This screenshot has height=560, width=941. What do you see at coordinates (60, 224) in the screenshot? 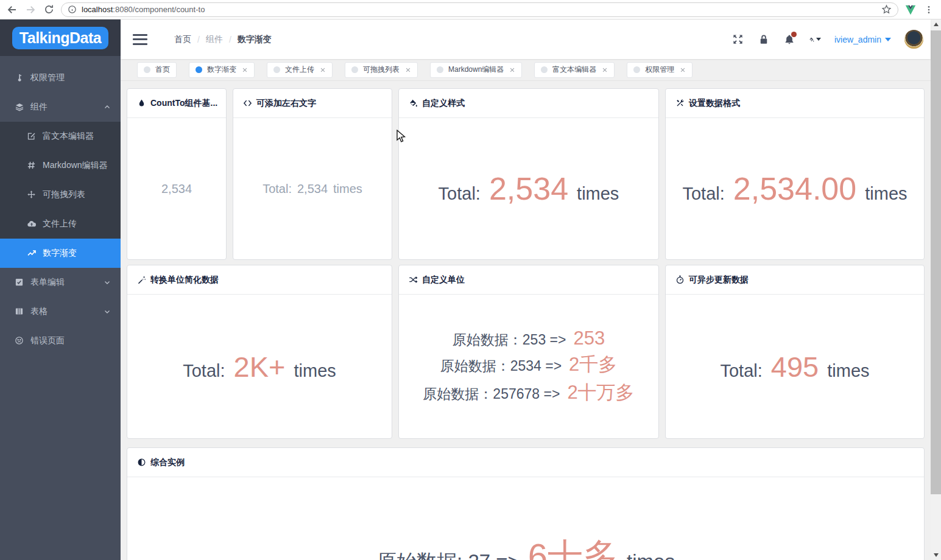
I see `sidebar-item-upload: 文件上传` at bounding box center [60, 224].